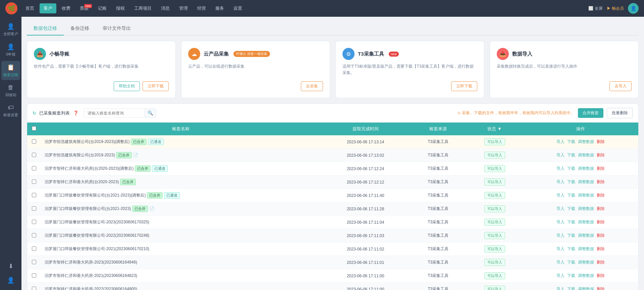 The width and height of the screenshot is (644, 290). I want to click on nav-settings: 设置, so click(238, 8).